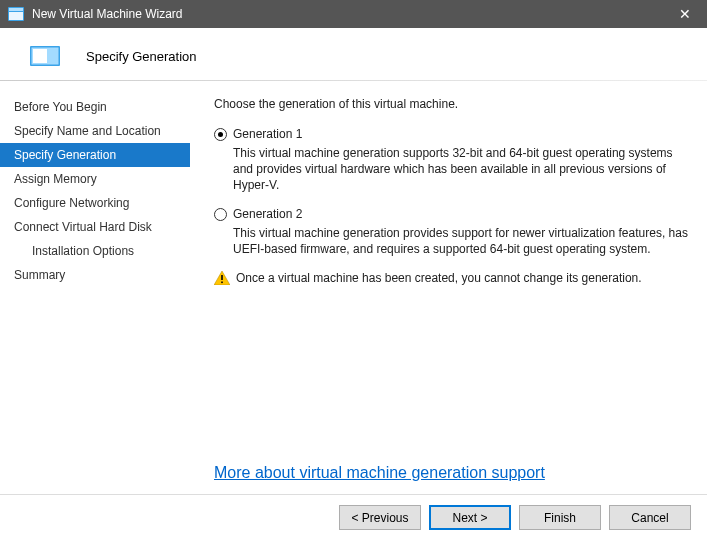 The height and width of the screenshot is (533, 707). I want to click on sidebar-item-before-you-begin: Before You Begin, so click(95, 107).